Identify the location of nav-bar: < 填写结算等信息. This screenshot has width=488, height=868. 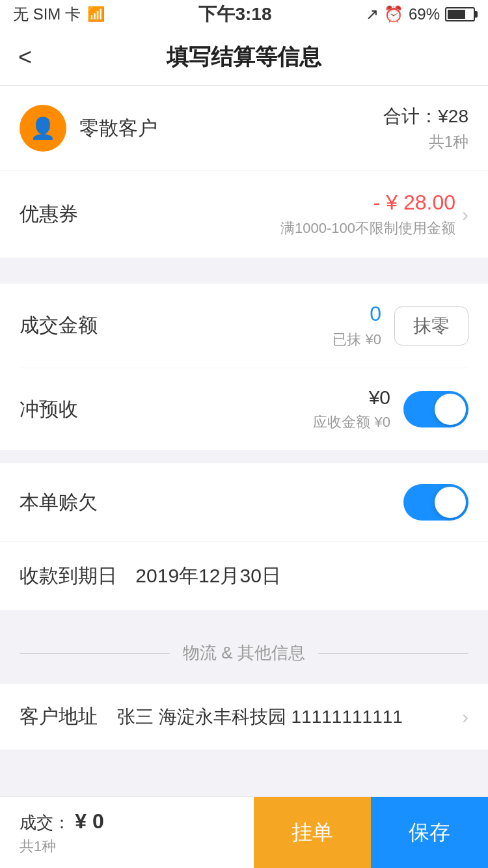
(244, 57).